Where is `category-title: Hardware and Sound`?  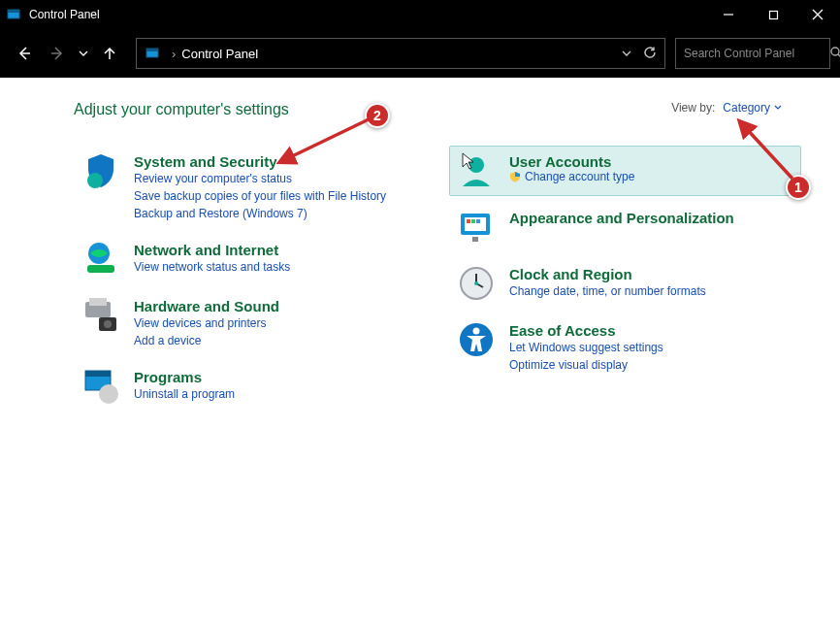
category-title: Hardware and Sound is located at coordinates (207, 307).